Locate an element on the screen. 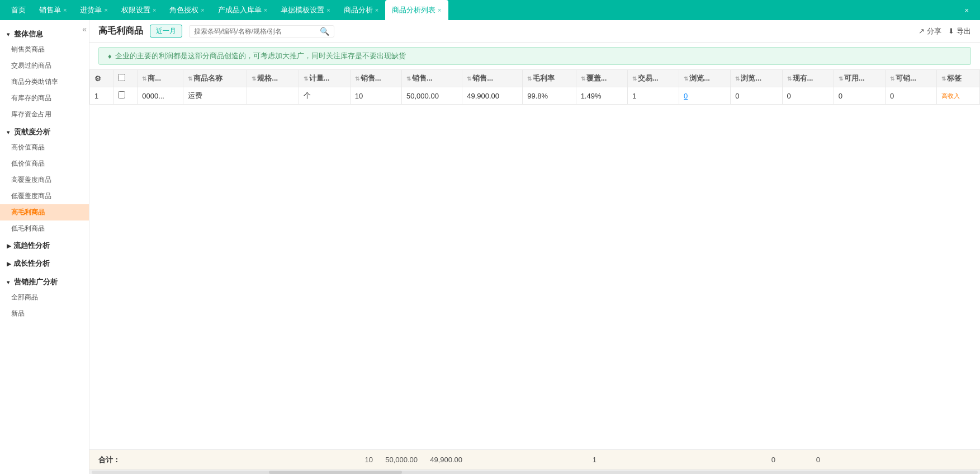 Image resolution: width=980 pixels, height=474 pixels. sidebar-item-库存资金占用: 库存资金占用 is located at coordinates (45, 114).